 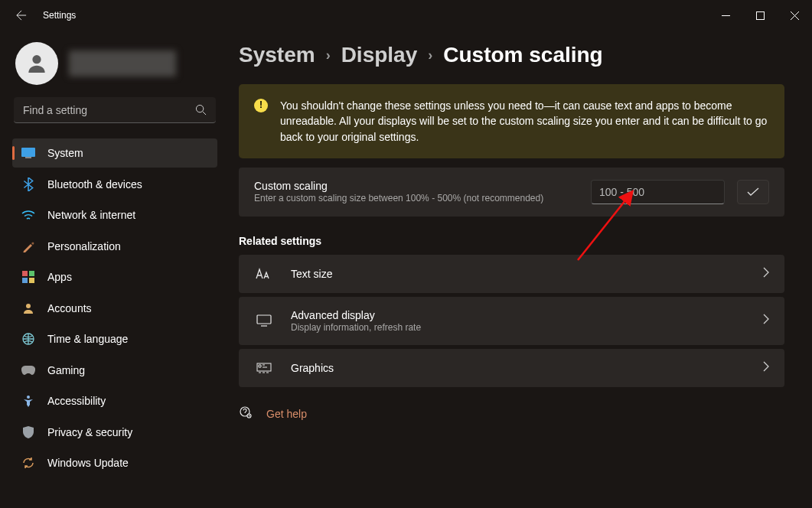 I want to click on personalization-icon, so click(x=28, y=246).